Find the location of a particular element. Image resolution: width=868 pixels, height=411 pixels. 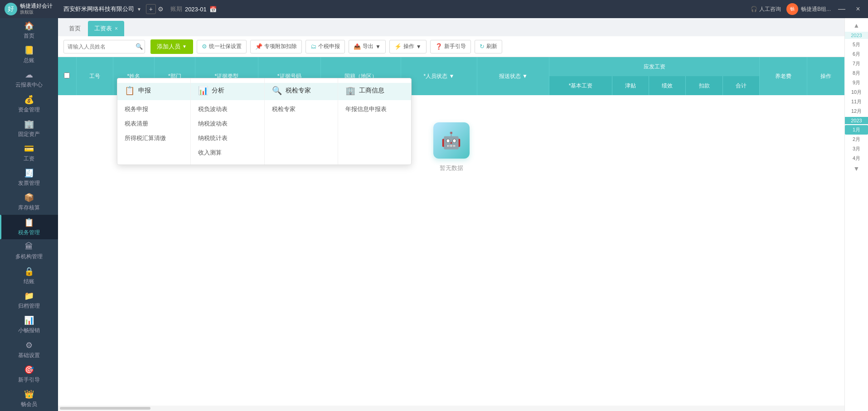

timeline-year-current: 2023 is located at coordinates (857, 121).